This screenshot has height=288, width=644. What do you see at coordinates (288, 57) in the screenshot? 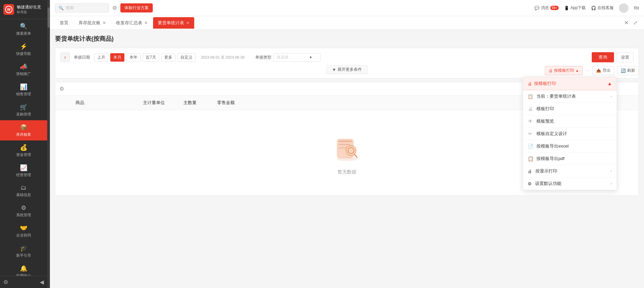
I see `type-filter: 单据类型 请选择 ▼` at bounding box center [288, 57].